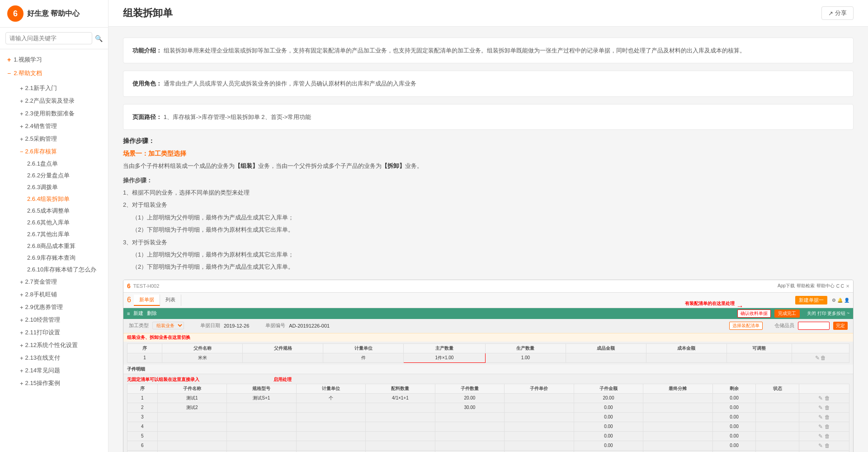 Image resolution: width=868 pixels, height=452 pixels. Describe the element at coordinates (61, 101) in the screenshot. I see `sidebar-item-22: + 2.2产品安装及登录` at that location.